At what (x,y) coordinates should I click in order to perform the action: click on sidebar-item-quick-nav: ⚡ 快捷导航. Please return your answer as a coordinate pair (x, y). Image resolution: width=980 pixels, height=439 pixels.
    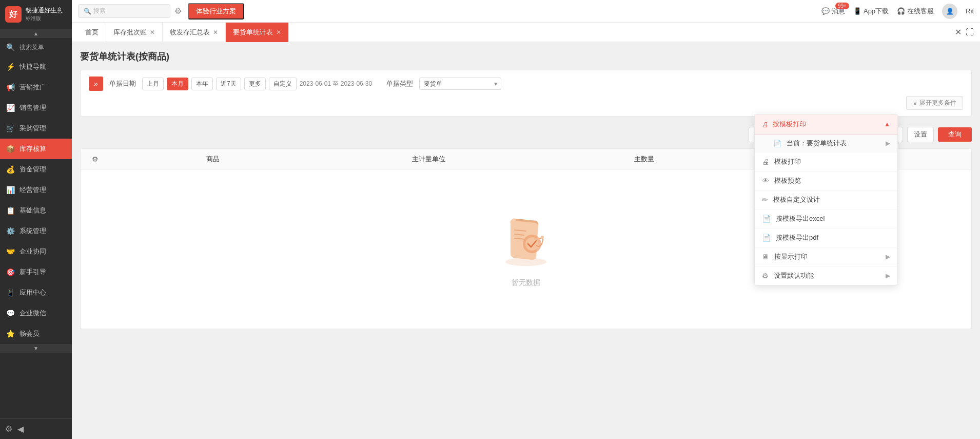
    Looking at the image, I should click on (36, 67).